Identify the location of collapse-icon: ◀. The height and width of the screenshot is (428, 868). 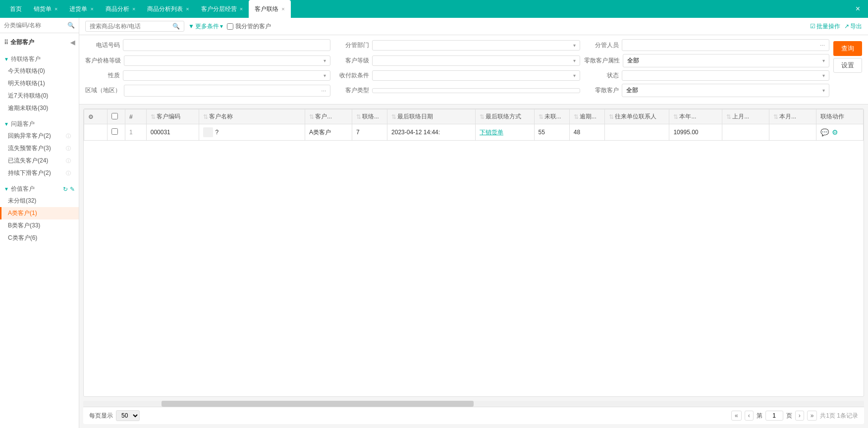
(72, 43).